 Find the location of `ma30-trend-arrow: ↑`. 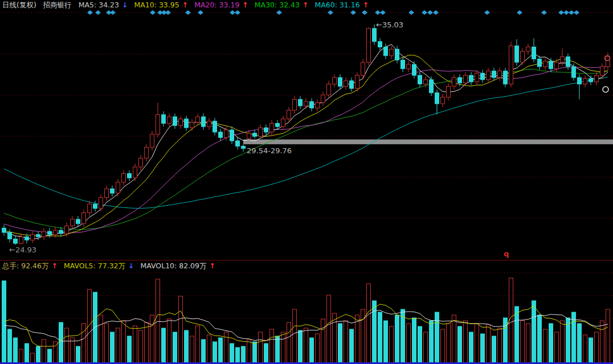

ma30-trend-arrow: ↑ is located at coordinates (305, 5).